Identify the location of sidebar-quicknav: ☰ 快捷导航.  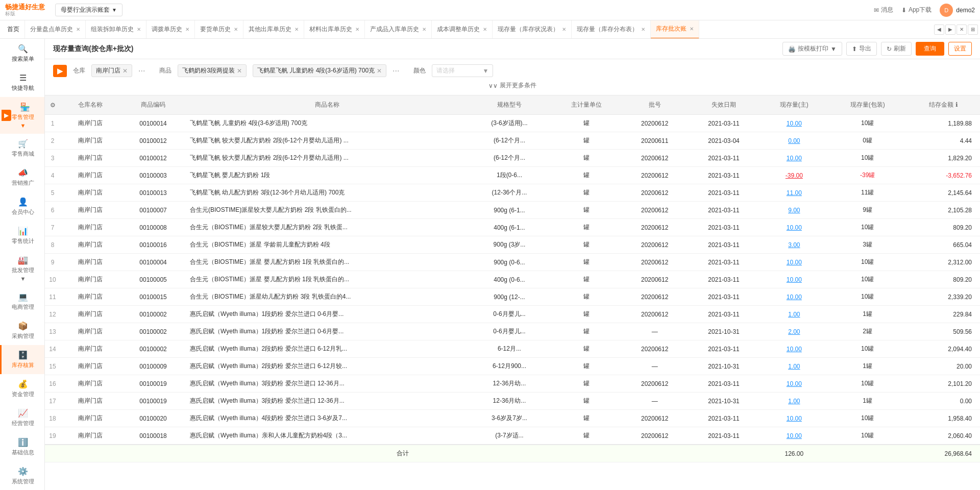
(22, 83).